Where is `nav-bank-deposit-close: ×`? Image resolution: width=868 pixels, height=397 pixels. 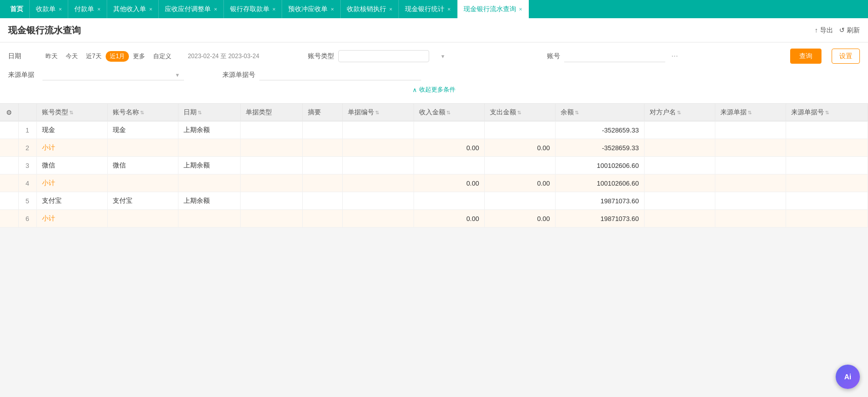
nav-bank-deposit-close: × is located at coordinates (274, 9).